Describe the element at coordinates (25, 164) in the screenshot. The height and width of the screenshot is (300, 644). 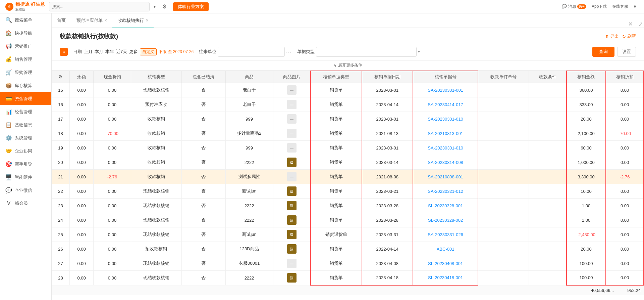
I see `sidebar-item-guide: 🎯 新手引导` at that location.